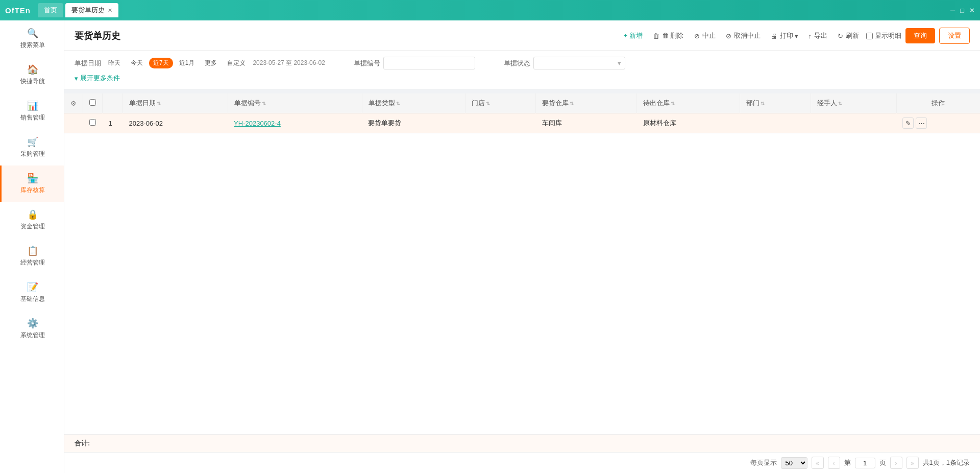 The image size is (980, 473). What do you see at coordinates (865, 463) in the screenshot?
I see `page-input` at bounding box center [865, 463].